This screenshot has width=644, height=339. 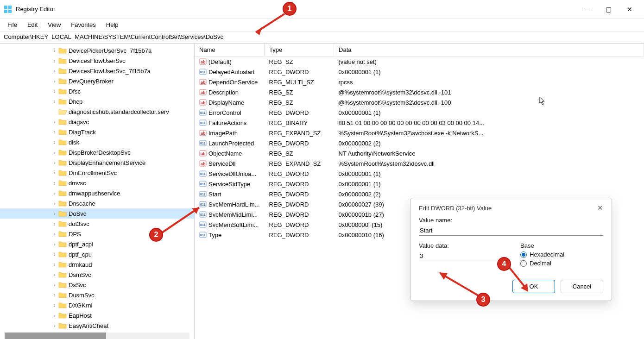 I want to click on annotation-badge-4: 4, so click(x=504, y=264).